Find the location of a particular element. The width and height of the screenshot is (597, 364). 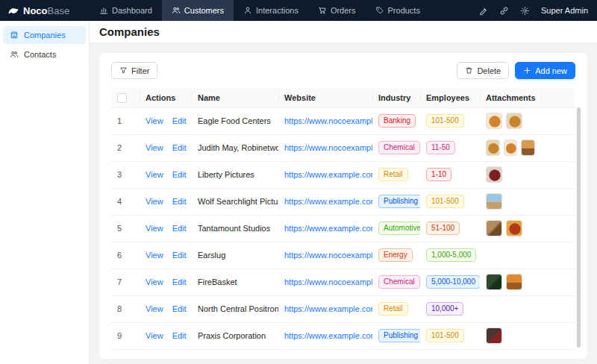

highlighter-icon is located at coordinates (484, 10).